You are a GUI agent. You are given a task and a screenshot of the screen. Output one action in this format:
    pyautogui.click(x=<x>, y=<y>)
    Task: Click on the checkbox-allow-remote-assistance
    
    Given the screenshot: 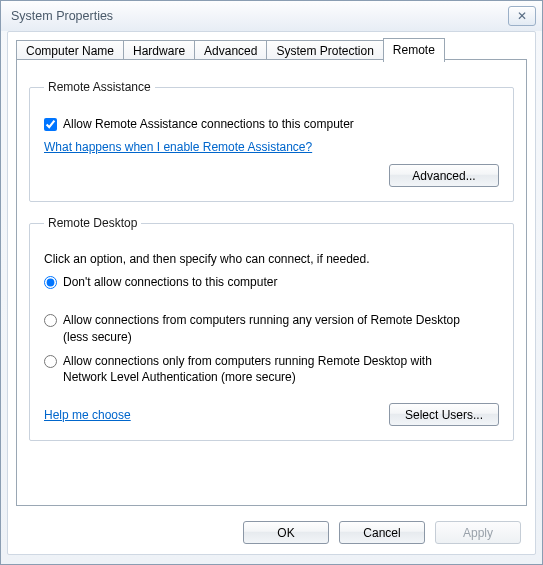 What is the action you would take?
    pyautogui.click(x=50, y=124)
    